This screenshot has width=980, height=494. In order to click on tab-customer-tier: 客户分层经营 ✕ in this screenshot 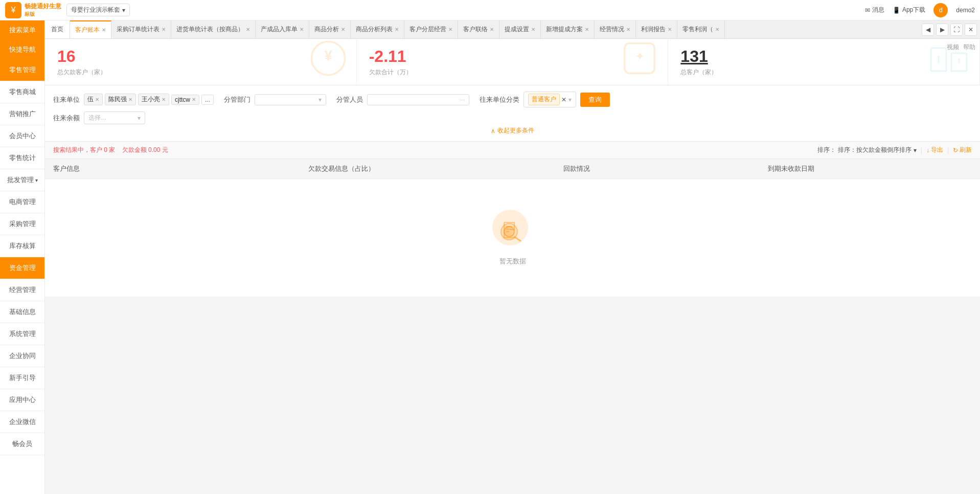, I will do `click(431, 30)`.